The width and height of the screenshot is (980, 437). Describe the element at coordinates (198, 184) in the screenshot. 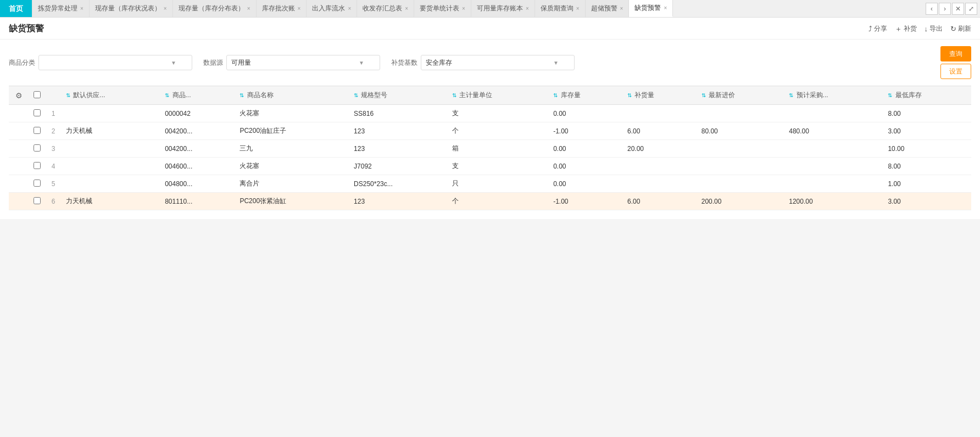

I see `row-product-code: 004800...` at that location.